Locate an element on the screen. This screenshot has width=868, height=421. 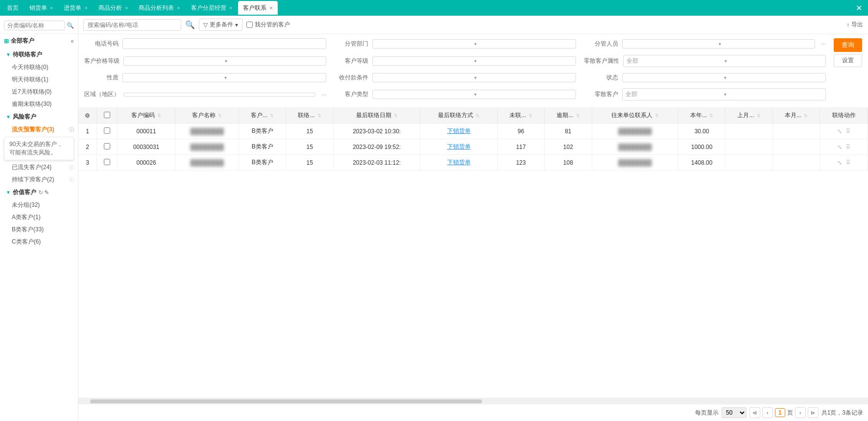
tab-purchase: 进货单 × is located at coordinates (75, 8).